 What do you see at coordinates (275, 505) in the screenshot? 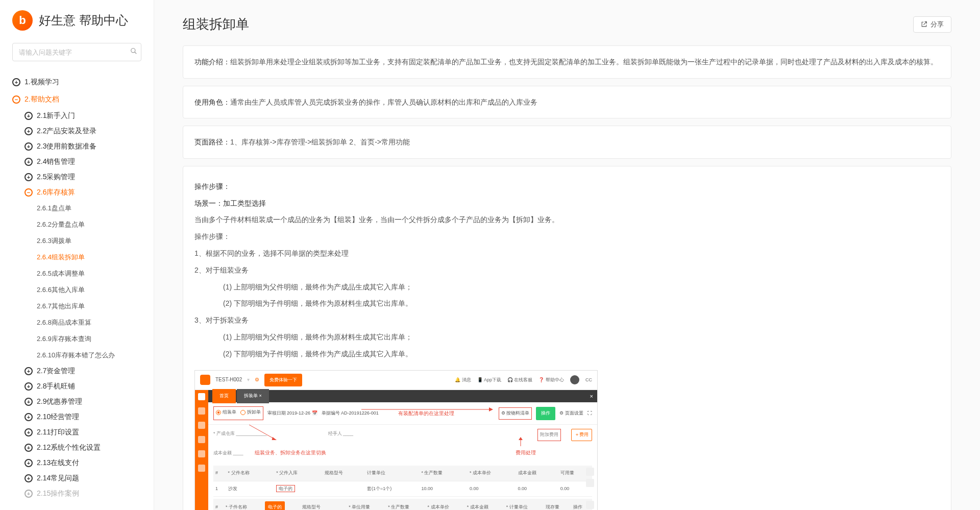
I see `ss-th-orange: 电子的` at bounding box center [275, 505].